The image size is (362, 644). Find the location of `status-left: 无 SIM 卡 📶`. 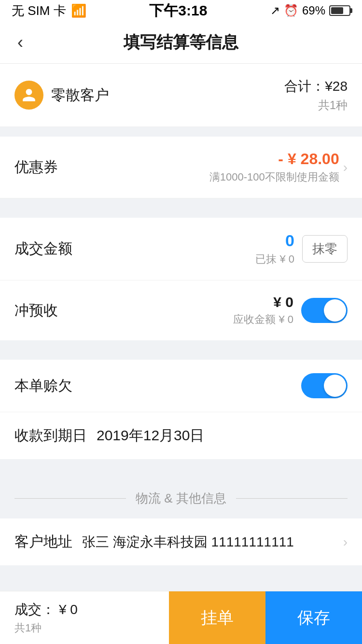

status-left: 无 SIM 卡 📶 is located at coordinates (49, 11).